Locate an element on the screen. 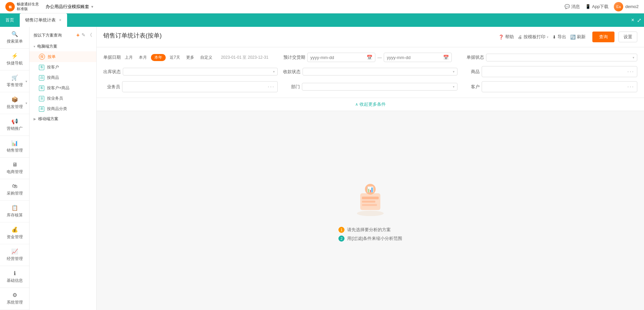 This screenshot has width=644, height=310. mobile-icon: 📱 is located at coordinates (588, 7).